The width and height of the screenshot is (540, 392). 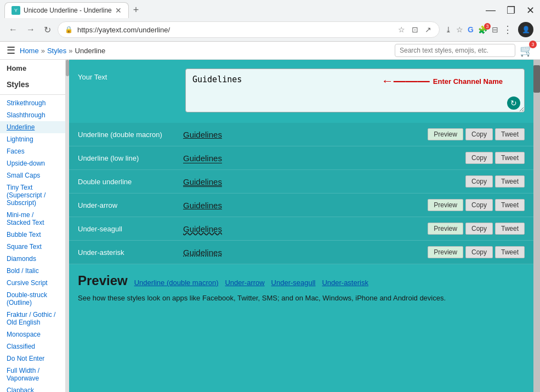 I want to click on style-actions-under-asterisk: Preview Copy Tweet, so click(x=476, y=252).